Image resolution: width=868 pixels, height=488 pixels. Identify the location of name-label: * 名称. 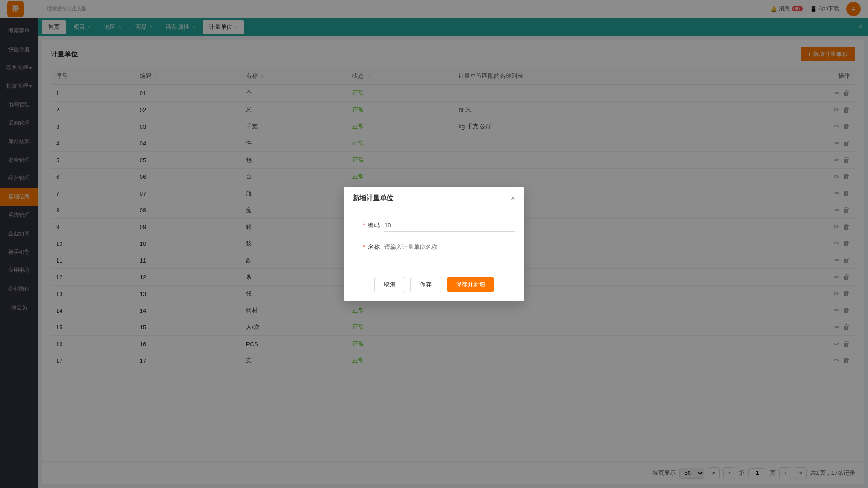
(366, 247).